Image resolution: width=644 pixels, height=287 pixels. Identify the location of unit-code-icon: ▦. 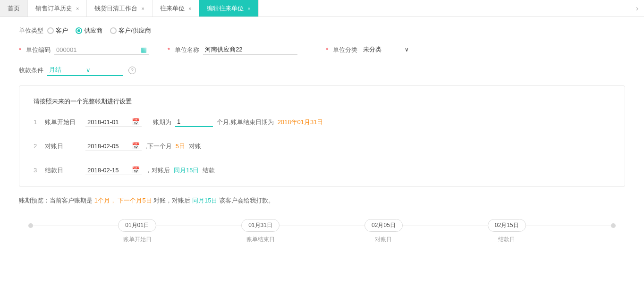
(144, 50).